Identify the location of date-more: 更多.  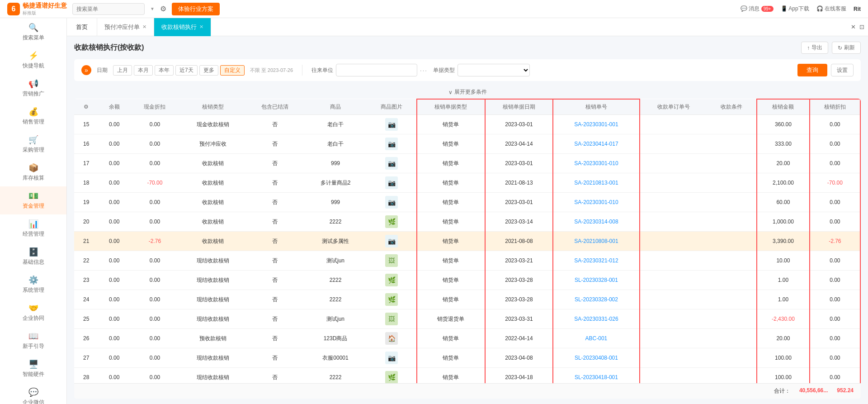
(209, 71).